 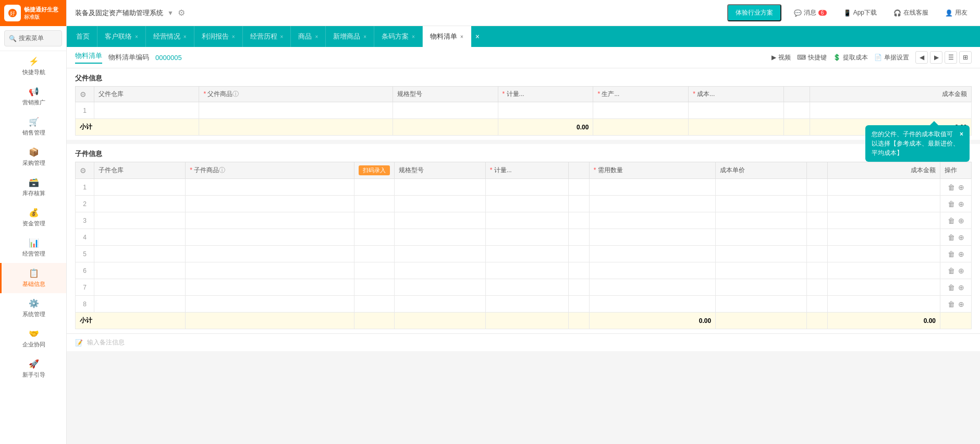 What do you see at coordinates (34, 334) in the screenshot?
I see `enterprise-icon: 🤝` at bounding box center [34, 334].